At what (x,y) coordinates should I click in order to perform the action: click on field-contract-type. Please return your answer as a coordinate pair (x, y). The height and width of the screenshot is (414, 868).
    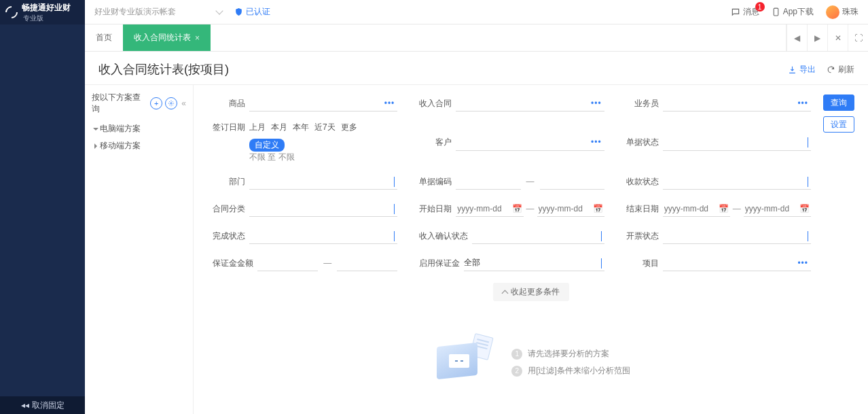
    Looking at the image, I should click on (323, 209).